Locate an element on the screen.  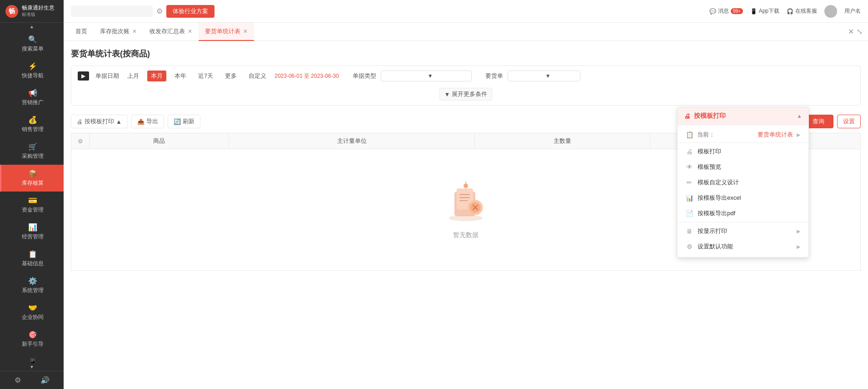
sidebar-item-guide: 🎯 新手引导 is located at coordinates (32, 339).